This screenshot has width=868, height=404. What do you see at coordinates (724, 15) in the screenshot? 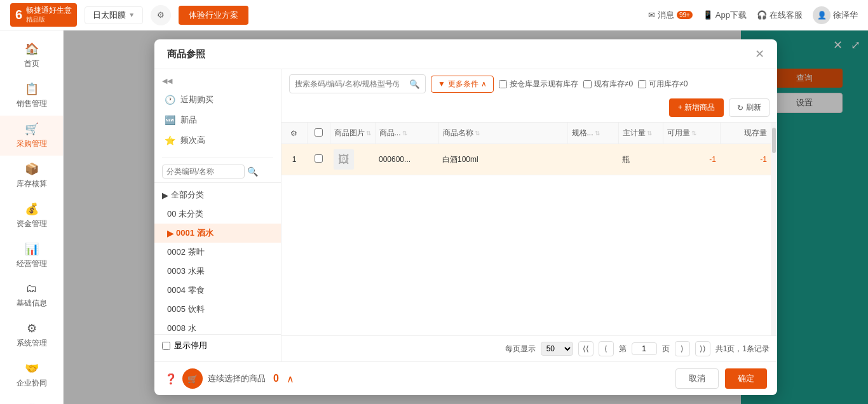
I see `app-download-button: 📱 App下载` at bounding box center [724, 15].